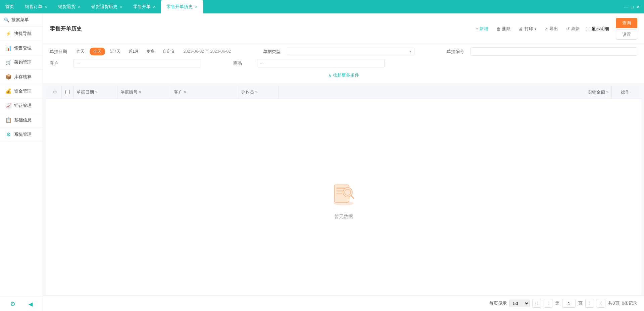 This screenshot has width=644, height=311. Describe the element at coordinates (10, 7) in the screenshot. I see `tab-home: 首页` at that location.